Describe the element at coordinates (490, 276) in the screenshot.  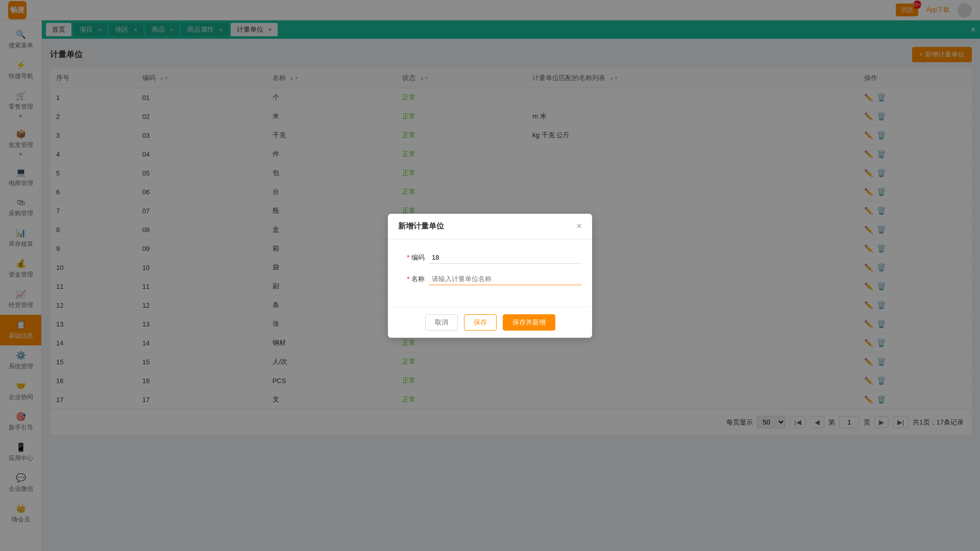
I see `add-unit-modal: 新增计量单位 × 编码 名称 取消 保存 保存并新增` at that location.